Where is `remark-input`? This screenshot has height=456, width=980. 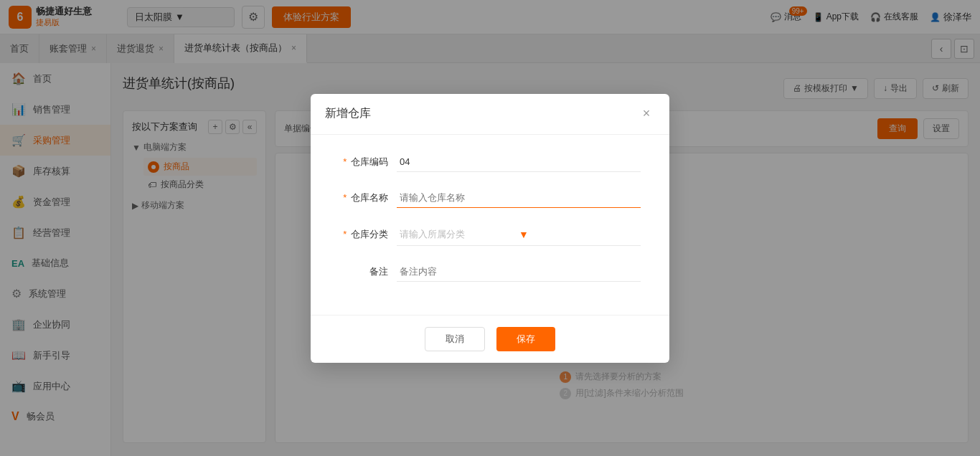 remark-input is located at coordinates (519, 272).